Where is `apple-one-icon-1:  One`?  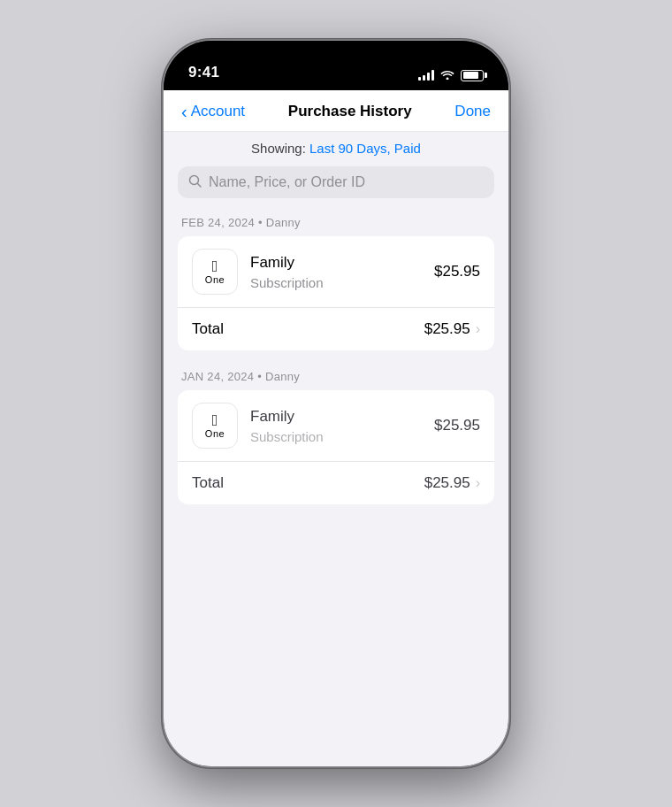
apple-one-icon-1:  One is located at coordinates (215, 272).